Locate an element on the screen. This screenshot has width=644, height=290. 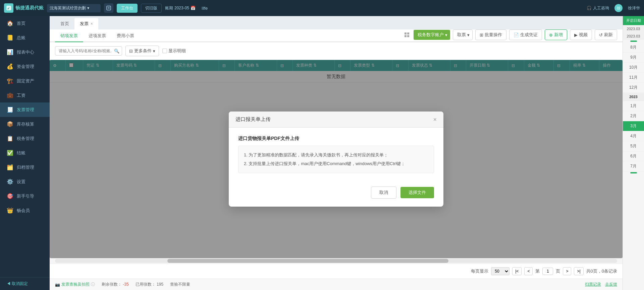
sidebar-item-report: 📊 报表中心 is located at coordinates (25, 52).